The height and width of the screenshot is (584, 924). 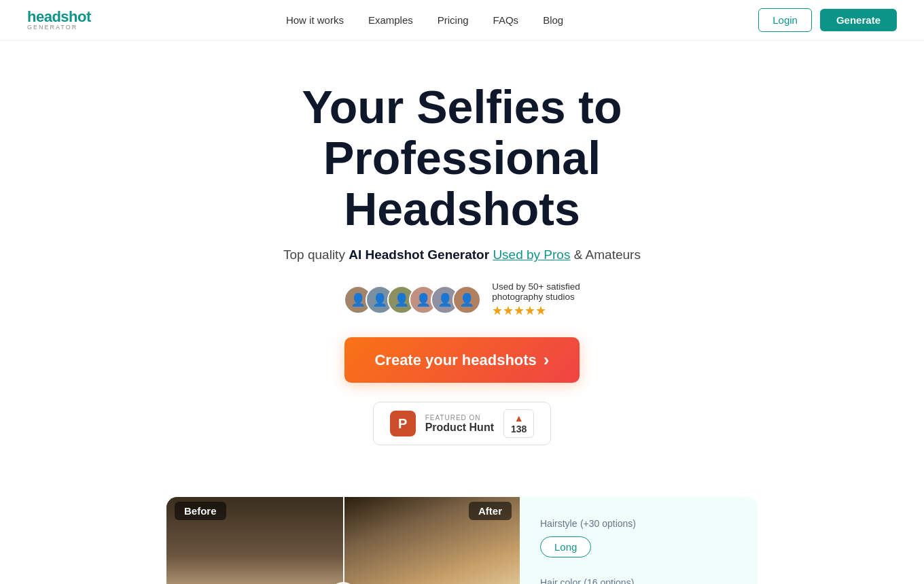 I want to click on logo-sub: GENERATOR, so click(x=59, y=27).